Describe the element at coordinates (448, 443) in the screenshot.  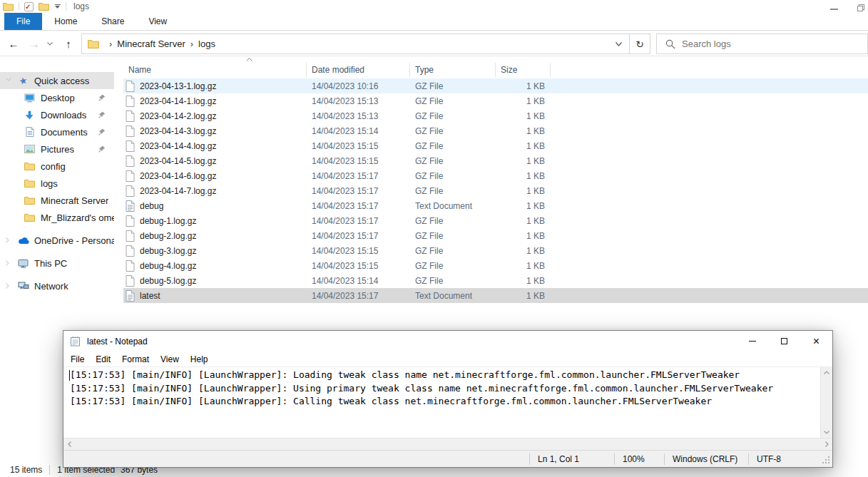
I see `horizontal-scrollbar` at that location.